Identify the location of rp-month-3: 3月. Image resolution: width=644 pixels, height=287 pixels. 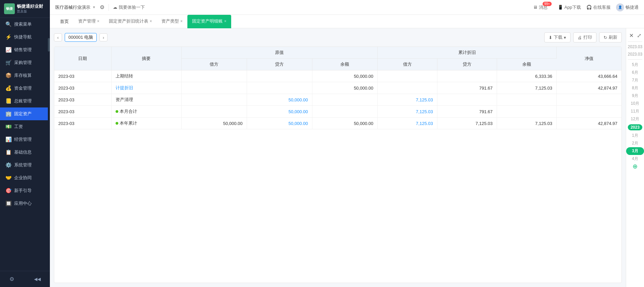
(635, 151).